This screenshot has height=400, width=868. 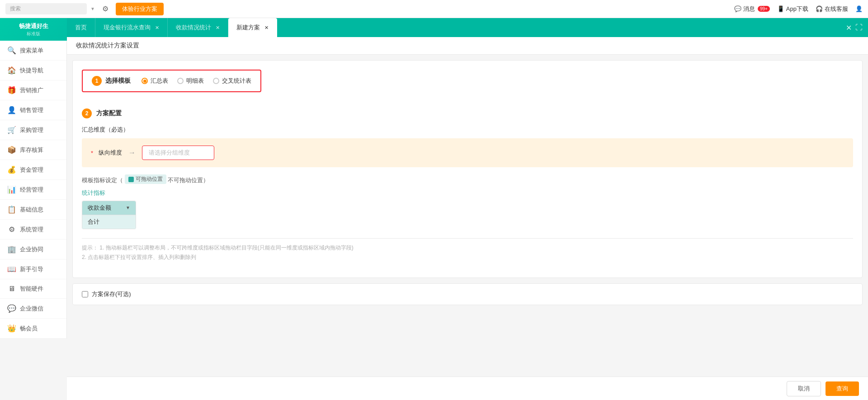 I want to click on tab-expand-icon: ⛶, so click(x=859, y=28).